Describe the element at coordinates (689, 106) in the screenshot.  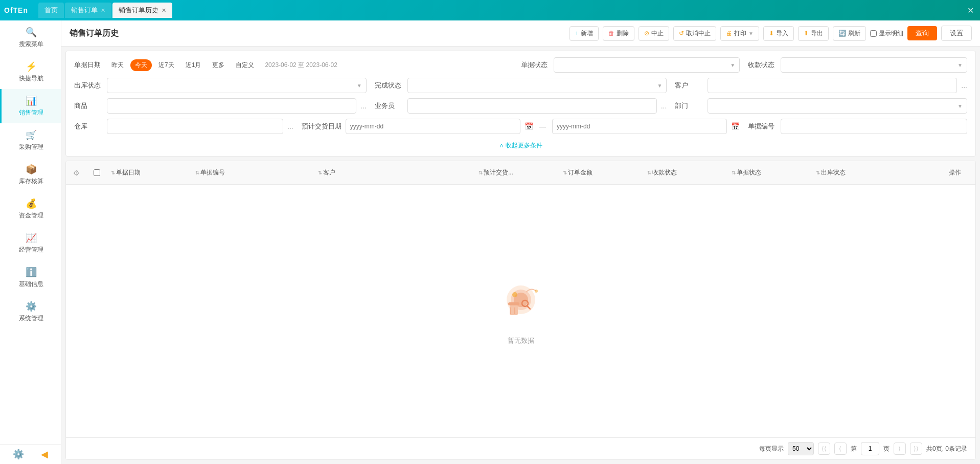
I see `department-label: 部门` at that location.